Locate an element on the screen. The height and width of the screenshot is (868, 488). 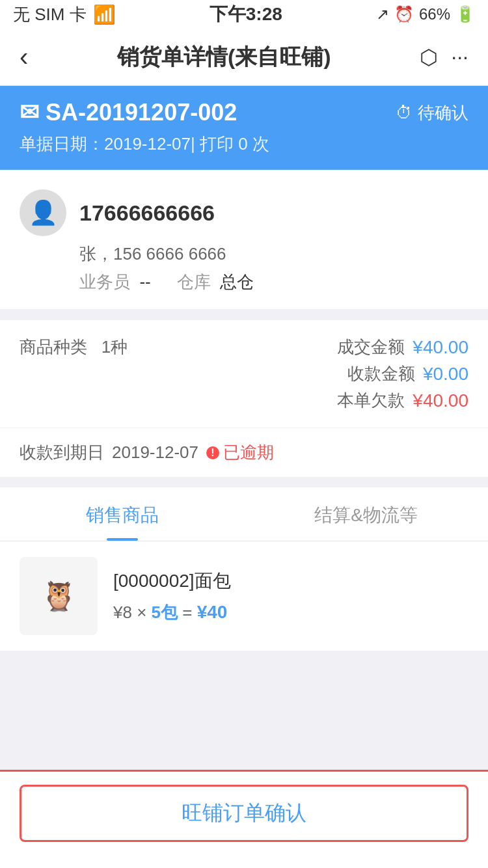
due-date-value: 2019-12-07 is located at coordinates (155, 453).